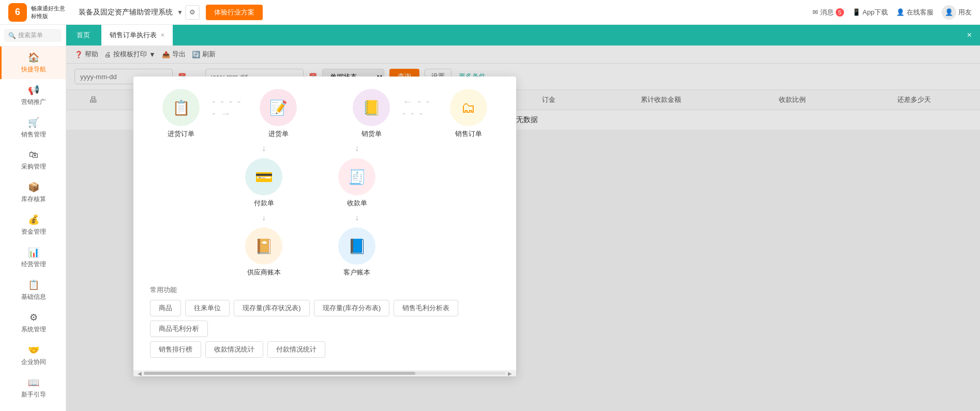  What do you see at coordinates (325, 290) in the screenshot?
I see `common-title: 常用功能` at bounding box center [325, 290].